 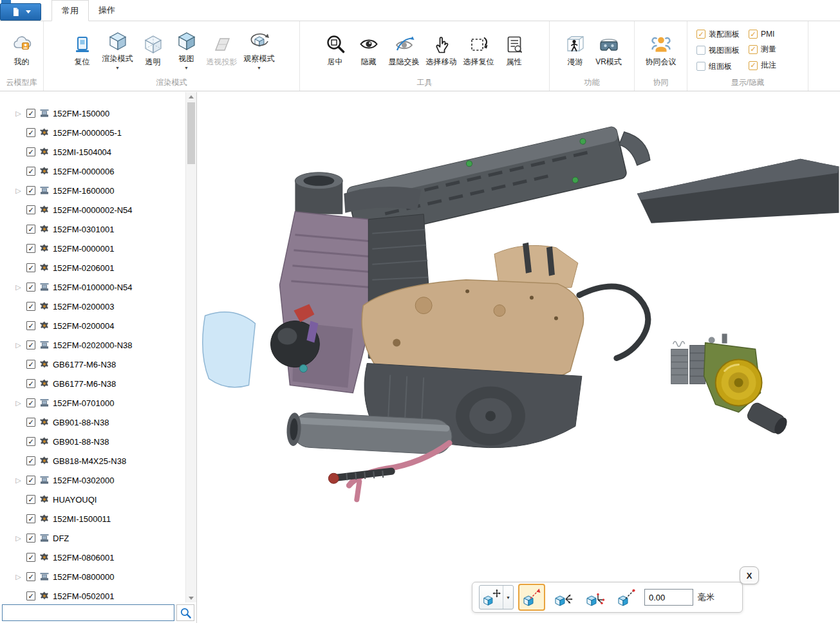 I want to click on transform-toolbar-close-button: X, so click(x=749, y=575).